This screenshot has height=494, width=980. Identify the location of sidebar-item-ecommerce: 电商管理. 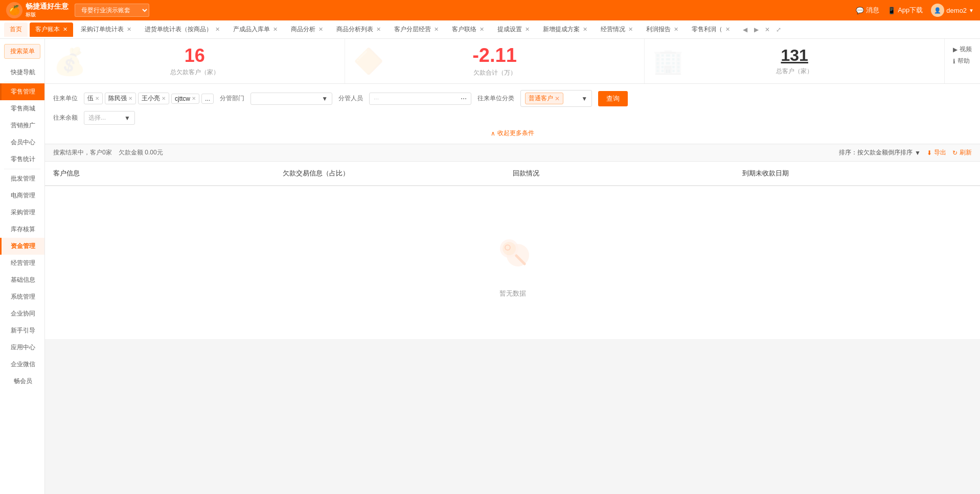
(22, 195).